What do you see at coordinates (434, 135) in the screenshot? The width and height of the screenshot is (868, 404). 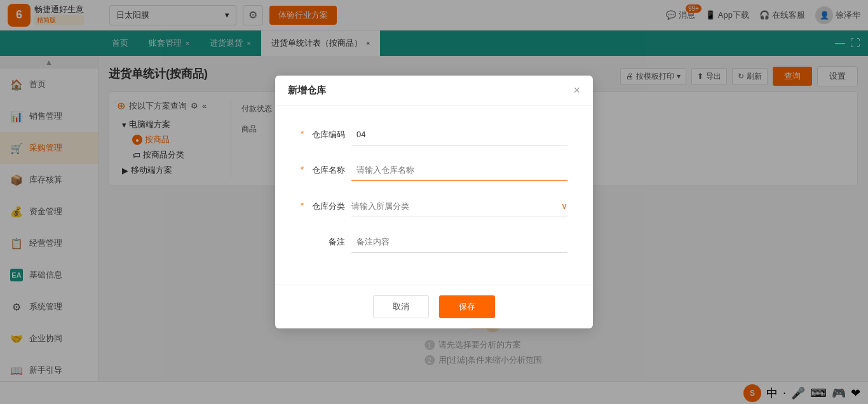 I see `form-row-code: 仓库编码` at bounding box center [434, 135].